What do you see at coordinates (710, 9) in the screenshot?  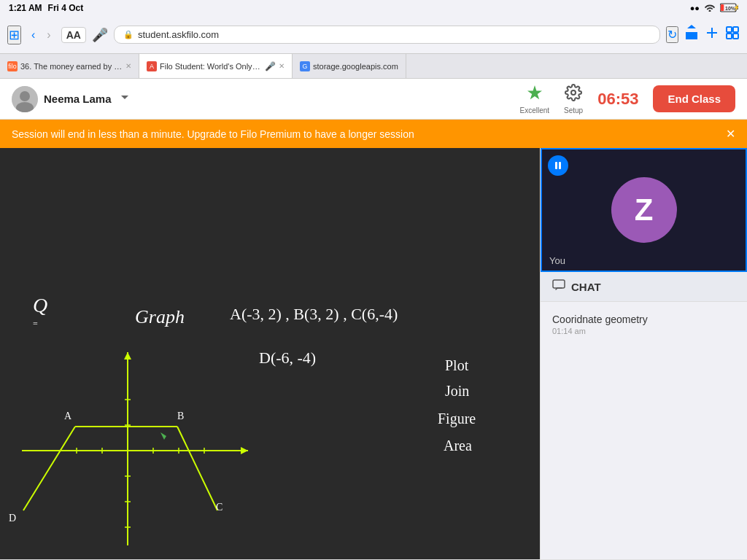 I see `wifi-icon` at bounding box center [710, 9].